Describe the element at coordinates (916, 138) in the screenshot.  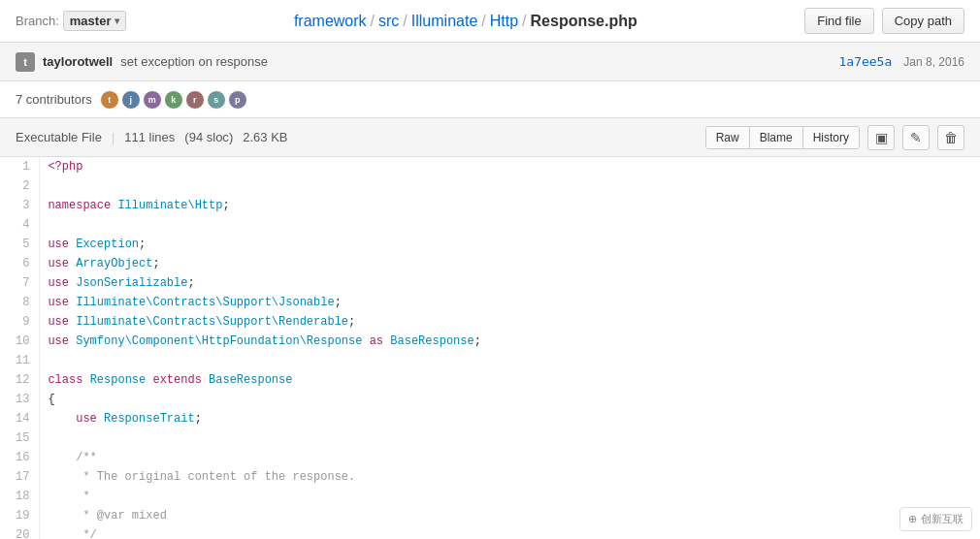
I see `edit-icon: ✎` at that location.